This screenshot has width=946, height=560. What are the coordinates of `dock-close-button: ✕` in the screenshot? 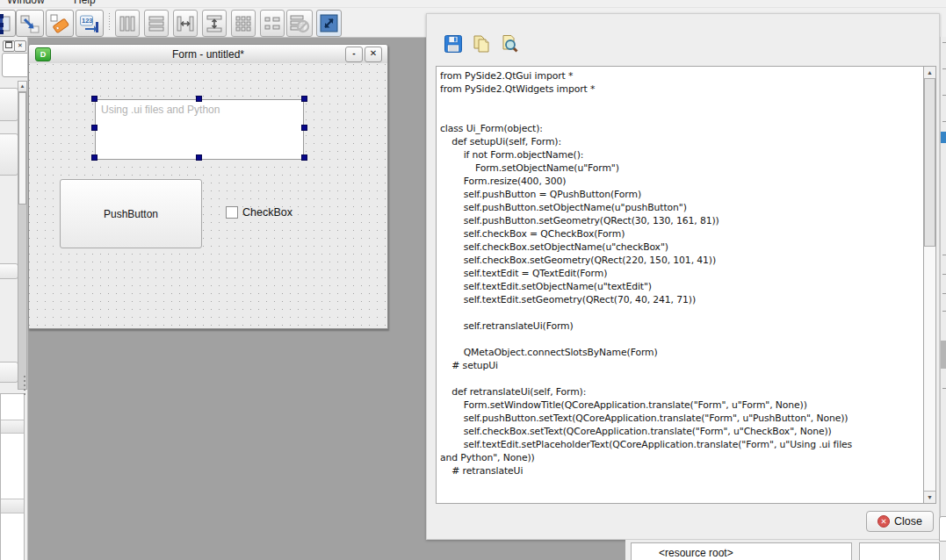 It's located at (20, 46).